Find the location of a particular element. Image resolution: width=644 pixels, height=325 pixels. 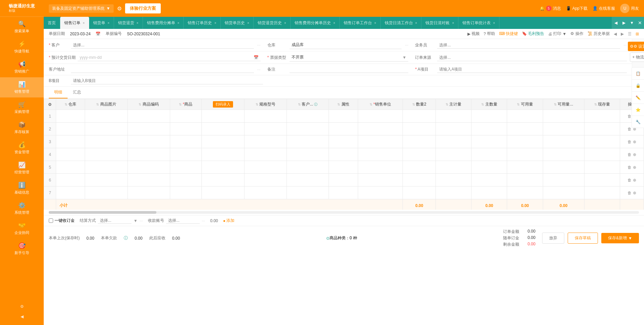

tab-return-history: 销货退货历史 × is located at coordinates (272, 23).